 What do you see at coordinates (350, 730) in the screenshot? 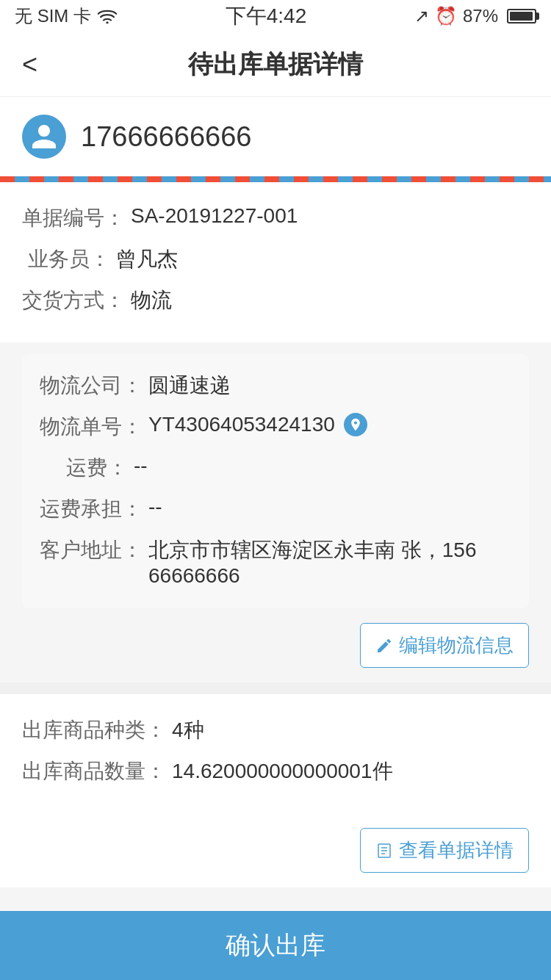
I see `goods-type-value: 4种` at bounding box center [350, 730].